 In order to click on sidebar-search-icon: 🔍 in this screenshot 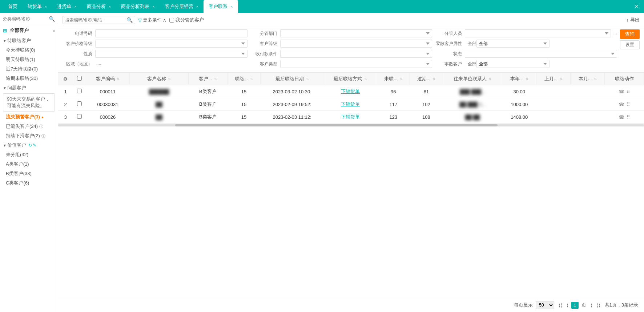, I will do `click(52, 19)`.